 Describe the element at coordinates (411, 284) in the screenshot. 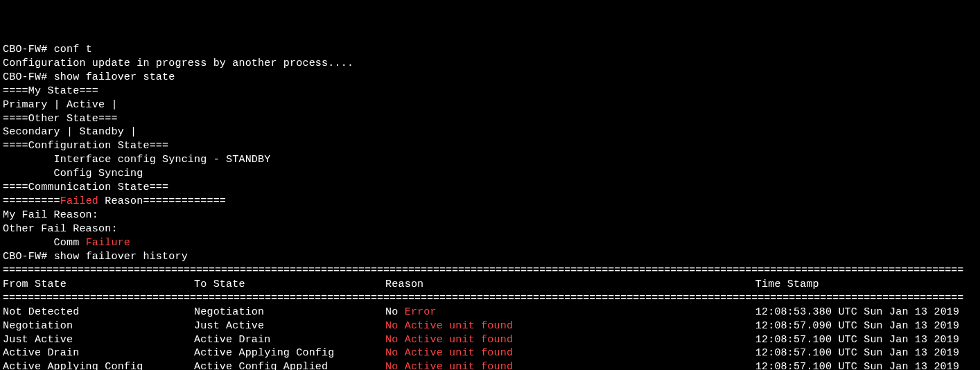

I see `table-header: From State To State Reason Time Stamp` at that location.